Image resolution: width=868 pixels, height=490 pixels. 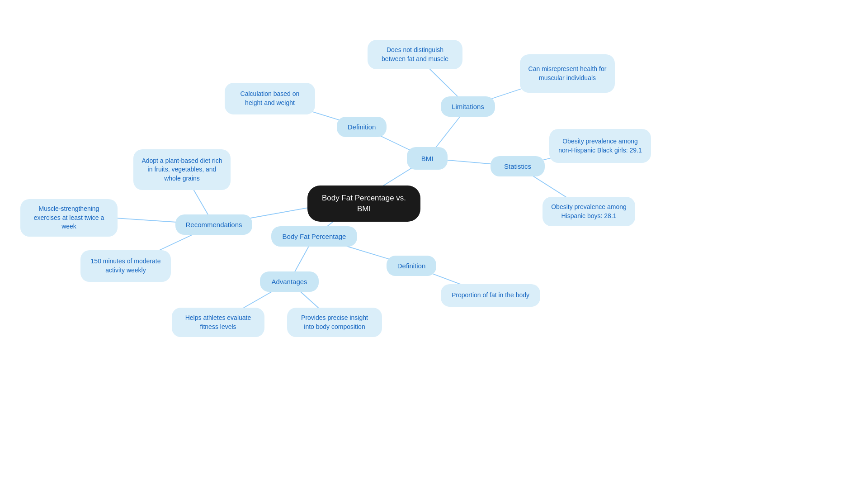 I want to click on node-bmi_def_leaf: Calculation based on height and weight, so click(x=270, y=99).